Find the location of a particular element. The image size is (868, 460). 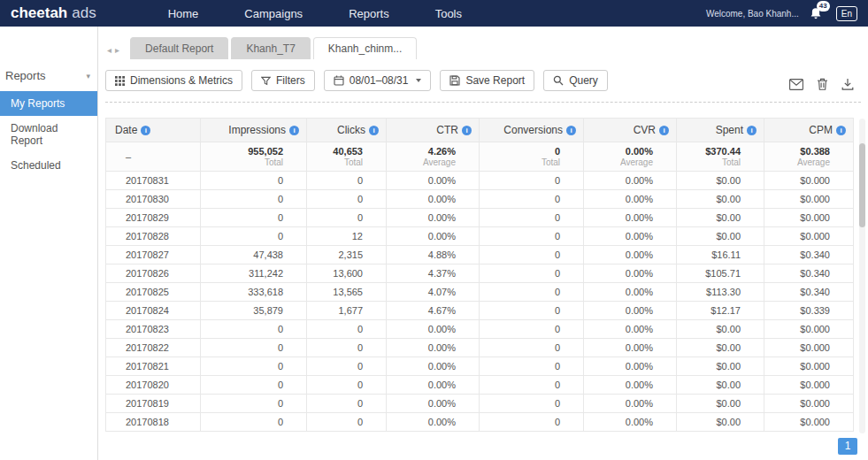

table-cell: 4.37% is located at coordinates (434, 274).